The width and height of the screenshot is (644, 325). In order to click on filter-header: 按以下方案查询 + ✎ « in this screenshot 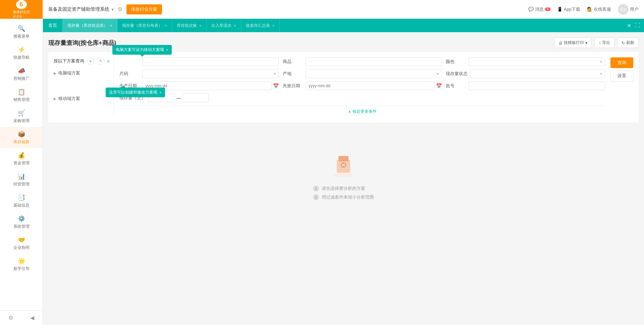, I will do `click(82, 61)`.